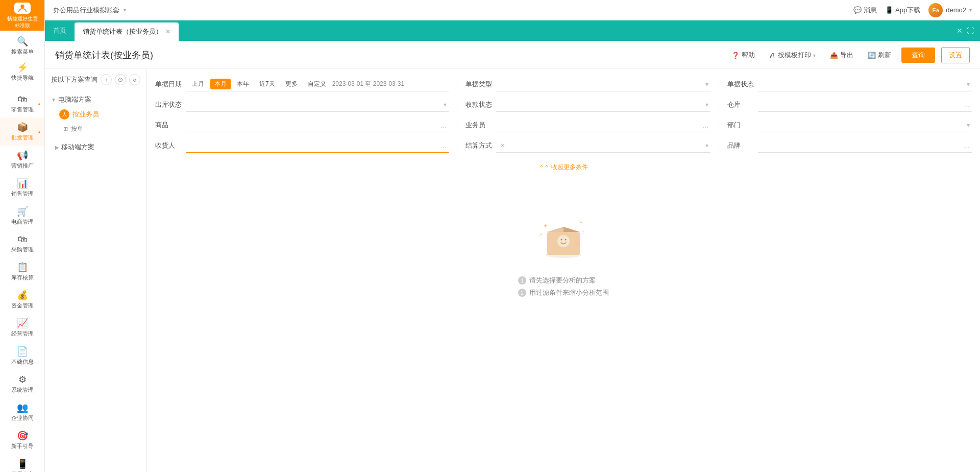 The width and height of the screenshot is (980, 472). Describe the element at coordinates (170, 146) in the screenshot. I see `consignee-label: 收货人` at that location.